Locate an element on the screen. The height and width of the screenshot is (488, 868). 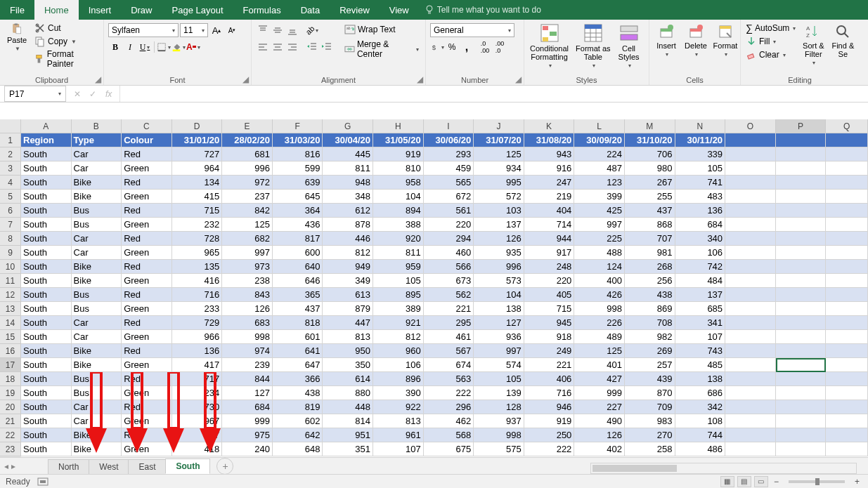
borders-button: ▾ is located at coordinates (164, 47).